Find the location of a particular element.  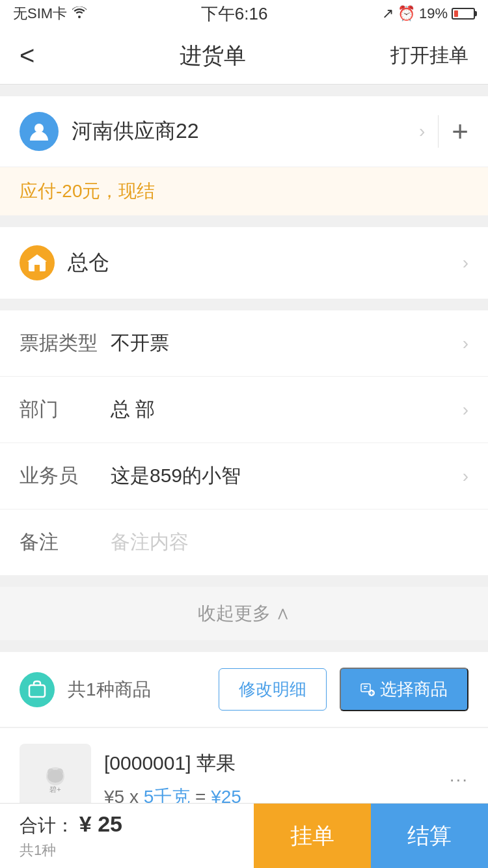

supplier-avatar is located at coordinates (39, 131).